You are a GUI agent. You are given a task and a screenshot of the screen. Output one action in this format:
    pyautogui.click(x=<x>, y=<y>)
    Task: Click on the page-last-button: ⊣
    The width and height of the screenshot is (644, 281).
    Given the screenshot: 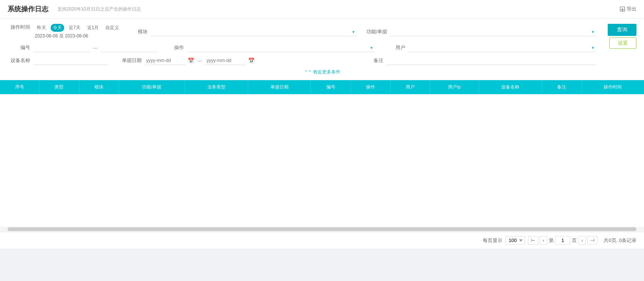 What is the action you would take?
    pyautogui.click(x=592, y=241)
    